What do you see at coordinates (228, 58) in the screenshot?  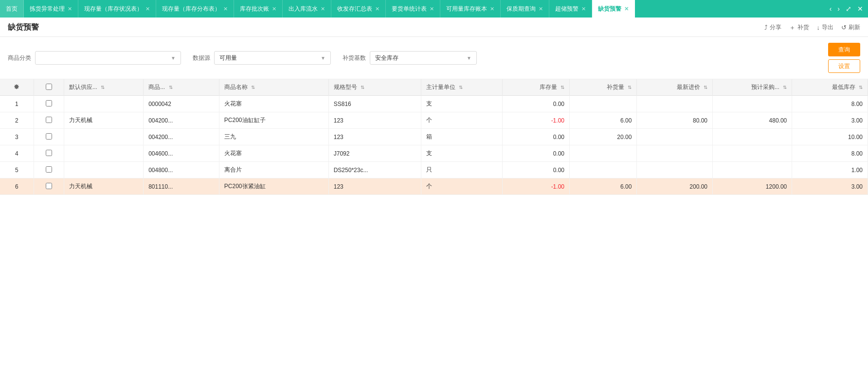 I see `datasource-value: 可用量` at bounding box center [228, 58].